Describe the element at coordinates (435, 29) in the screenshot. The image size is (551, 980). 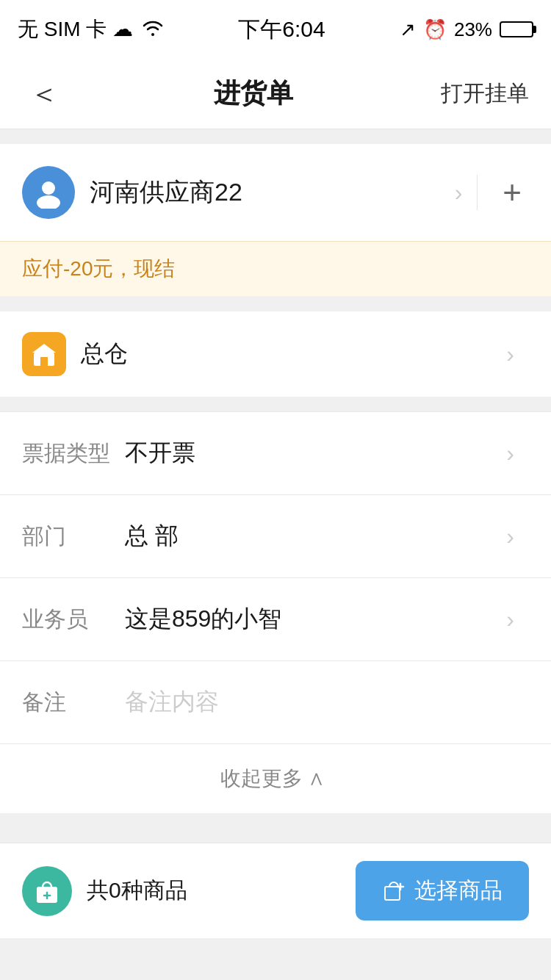
I see `alarm-icon: ⏰` at that location.